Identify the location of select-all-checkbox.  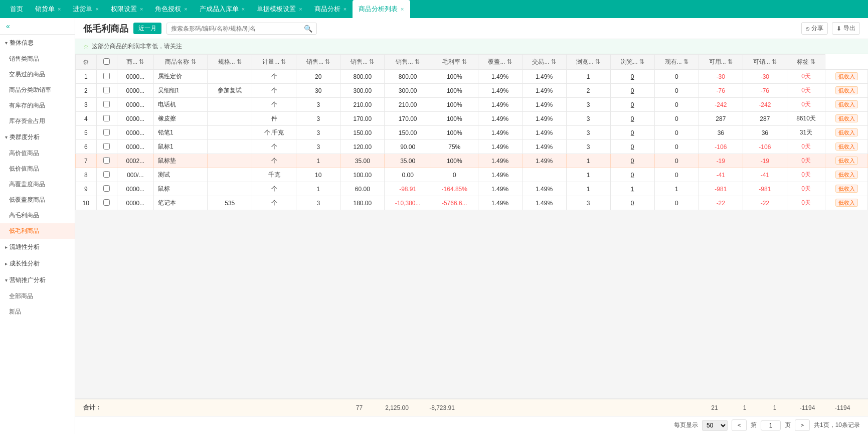
(106, 61).